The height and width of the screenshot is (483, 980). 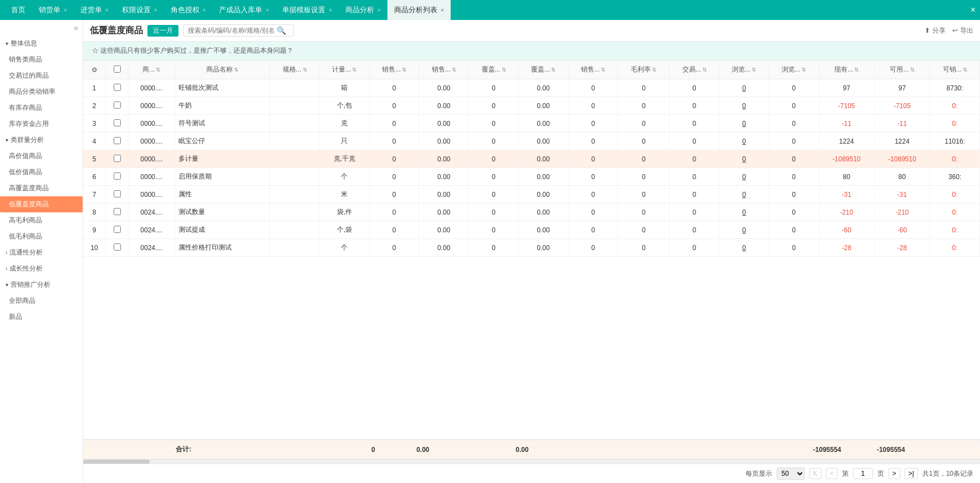 I want to click on no-column-header: 商...⇅, so click(x=152, y=70).